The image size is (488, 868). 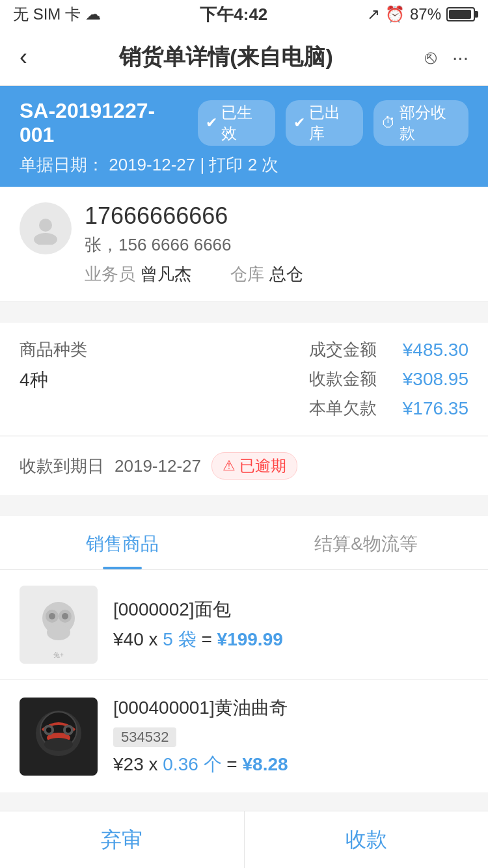 I want to click on product-thumbnail: 兔+, so click(x=59, y=625).